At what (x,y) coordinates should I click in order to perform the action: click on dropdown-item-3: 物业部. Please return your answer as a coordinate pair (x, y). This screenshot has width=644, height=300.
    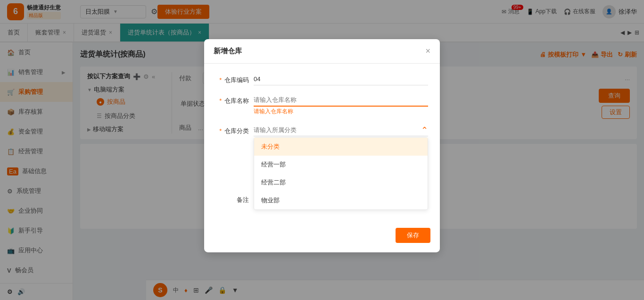
    Looking at the image, I should click on (341, 200).